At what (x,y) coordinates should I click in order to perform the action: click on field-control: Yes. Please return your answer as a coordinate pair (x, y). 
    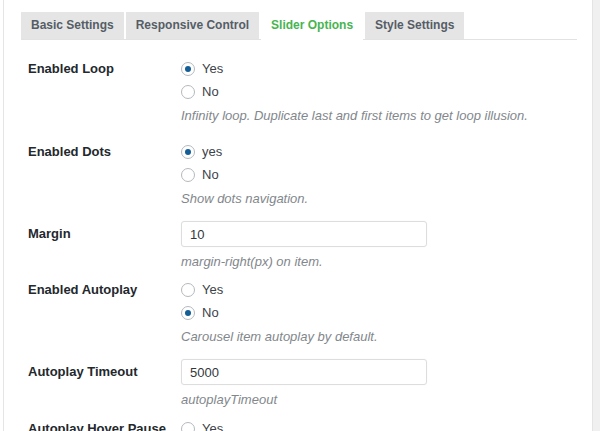
    Looking at the image, I should click on (386, 426).